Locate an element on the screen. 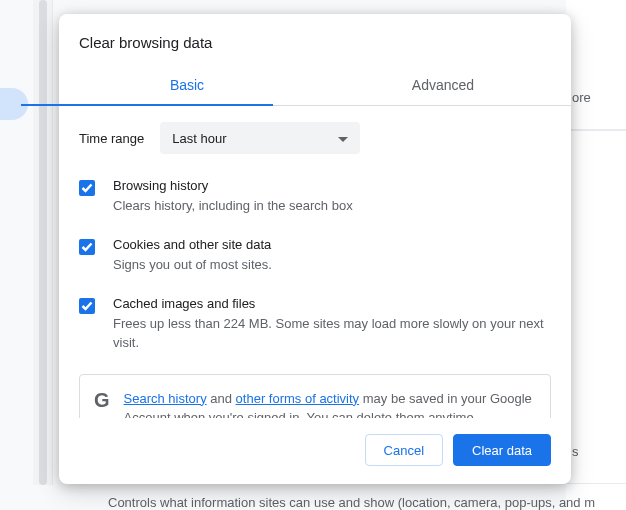 This screenshot has width=626, height=510. dialog-title: Clear browsing data is located at coordinates (315, 38).